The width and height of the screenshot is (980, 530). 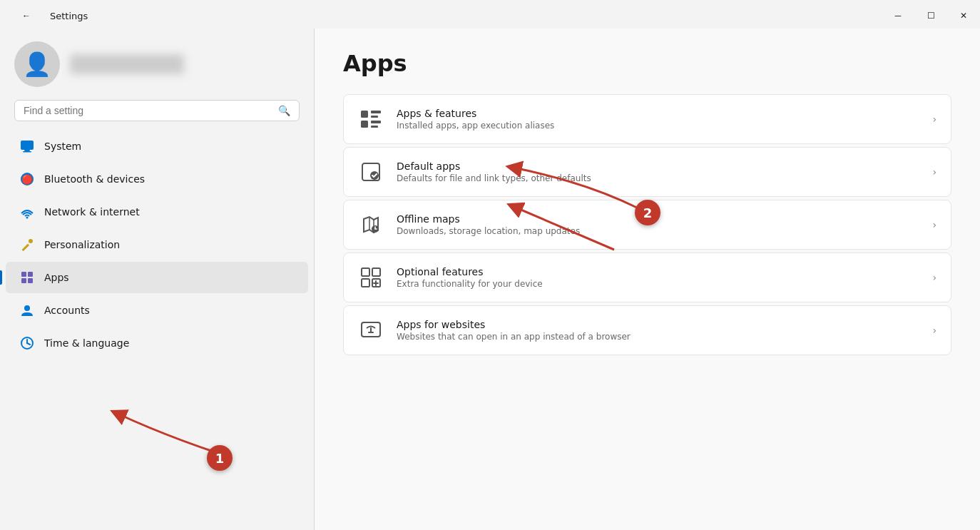 I want to click on sidebar-item-personalization: Personalization, so click(x=157, y=245).